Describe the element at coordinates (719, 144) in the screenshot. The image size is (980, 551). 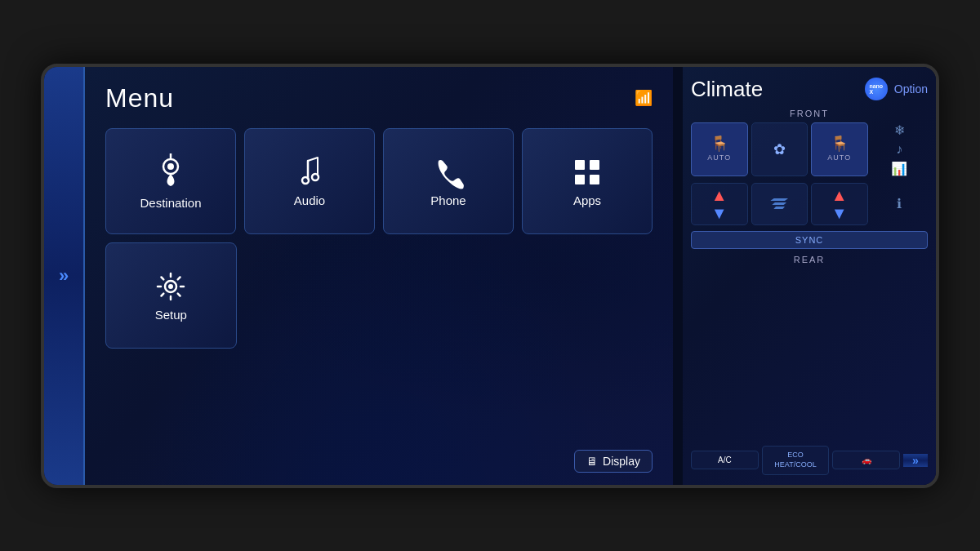
I see `seat-heat-left-icon: 🪑` at that location.